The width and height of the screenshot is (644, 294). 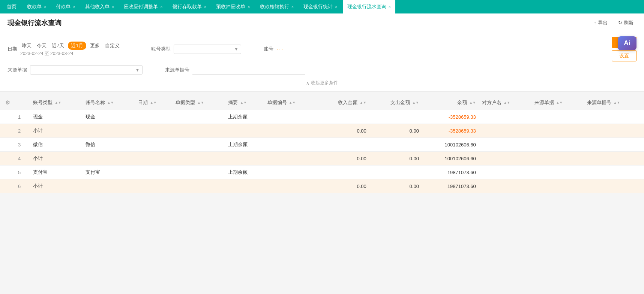 What do you see at coordinates (396, 103) in the screenshot?
I see `expense-column-header: 支出金额 ▲▼` at bounding box center [396, 103].